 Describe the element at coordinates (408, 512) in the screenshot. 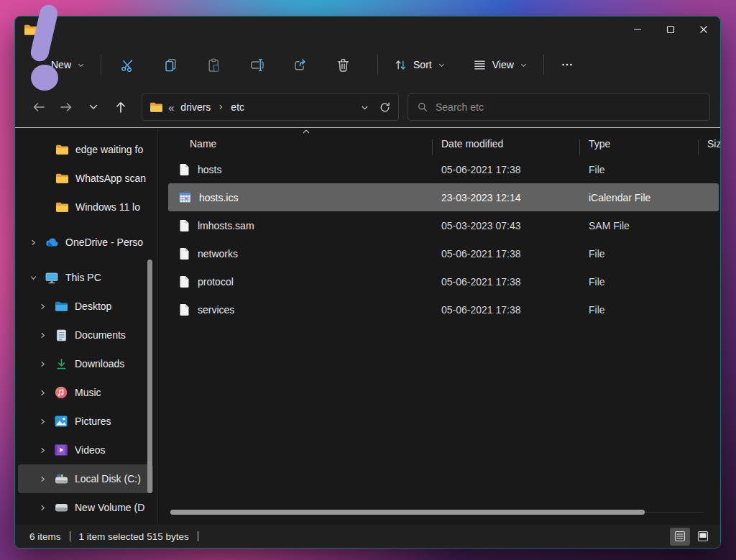

I see `horizontal-scrollbar` at that location.